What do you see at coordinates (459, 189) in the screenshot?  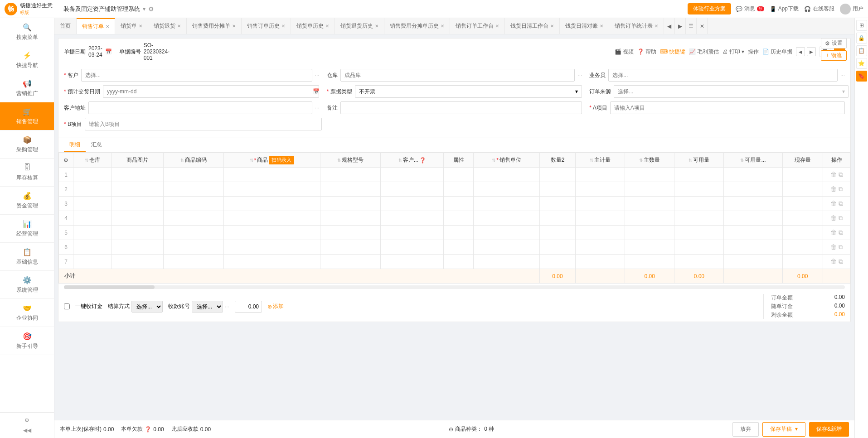 I see `row-2-attribute` at bounding box center [459, 189].